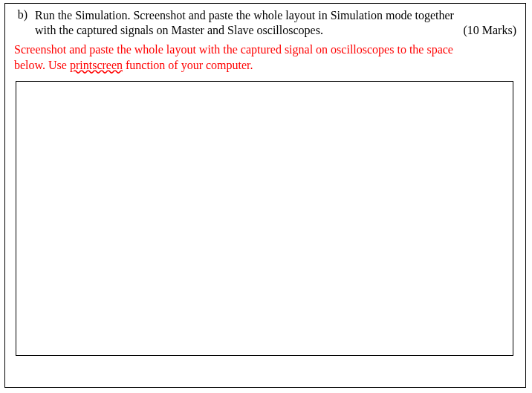  Describe the element at coordinates (276, 23) in the screenshot. I see `question-body: Run the Simulation. Screenshot and paste…` at that location.